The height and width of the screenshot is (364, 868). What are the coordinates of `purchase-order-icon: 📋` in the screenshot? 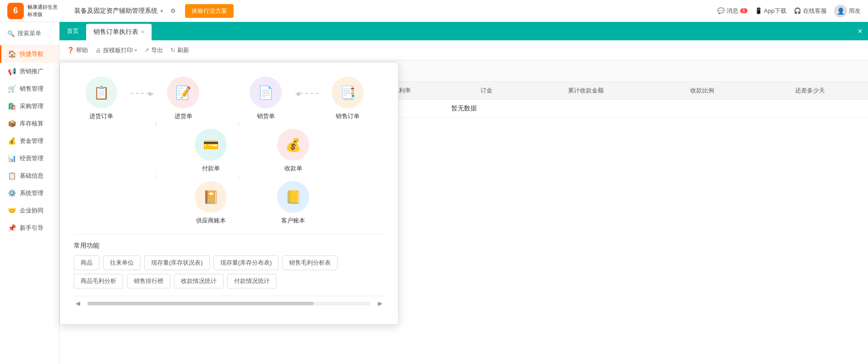 It's located at (102, 92).